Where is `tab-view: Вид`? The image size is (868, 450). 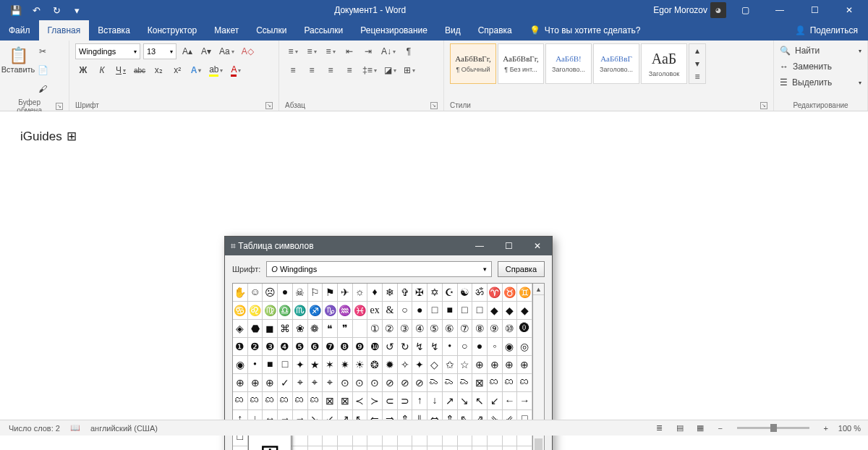
tab-view: Вид is located at coordinates (453, 30).